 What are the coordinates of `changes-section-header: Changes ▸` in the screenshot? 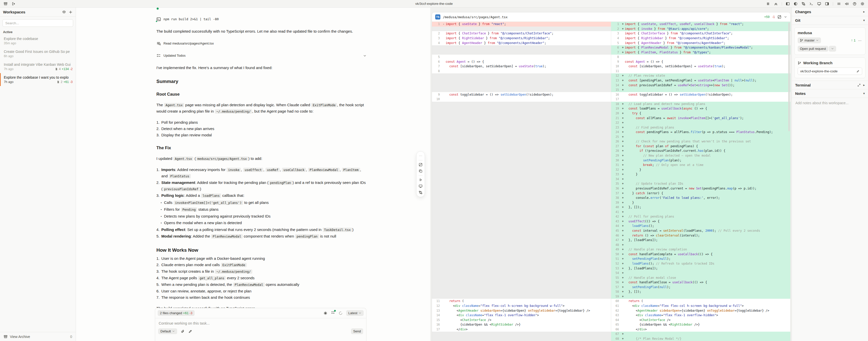 It's located at (830, 12).